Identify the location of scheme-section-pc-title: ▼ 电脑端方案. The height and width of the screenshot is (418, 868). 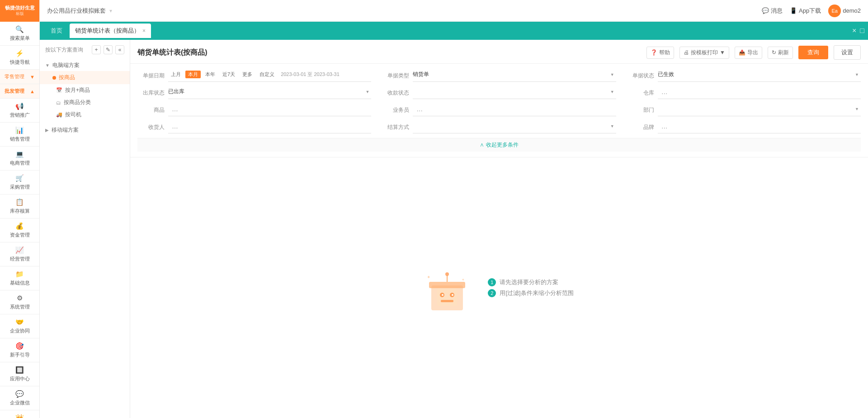
(85, 65).